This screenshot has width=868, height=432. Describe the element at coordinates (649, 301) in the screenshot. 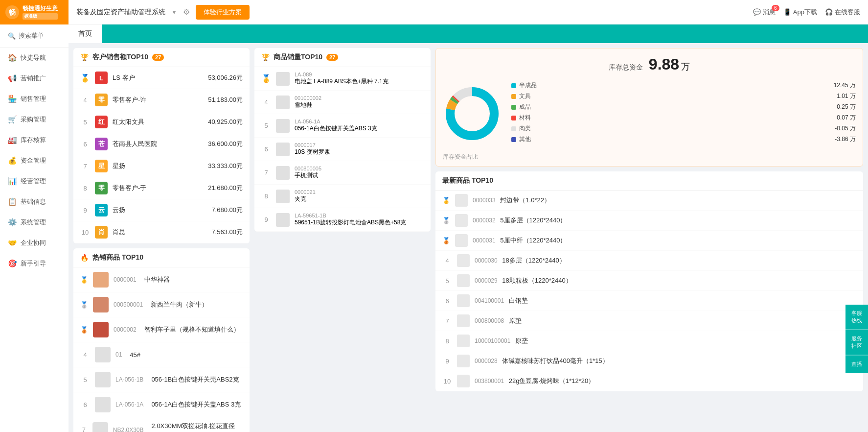

I see `newest-item-6: 6 004100001 白钢垫` at that location.